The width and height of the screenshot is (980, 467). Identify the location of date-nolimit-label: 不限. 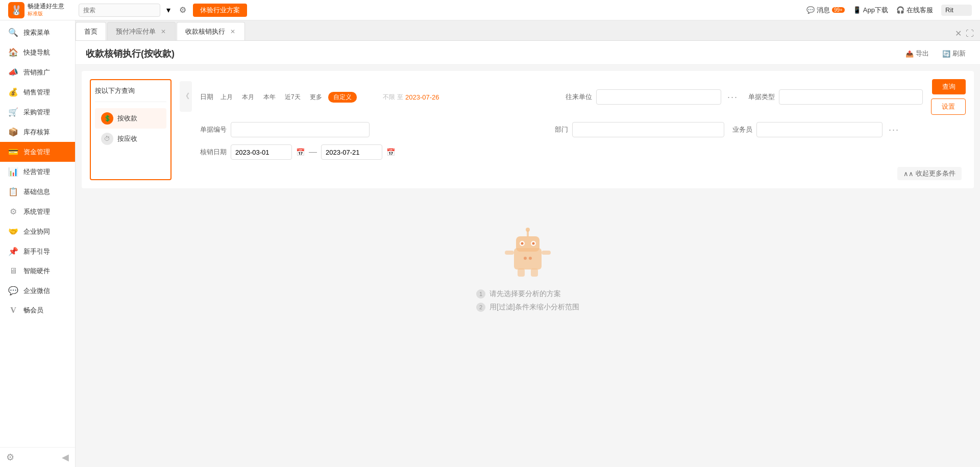
(389, 97).